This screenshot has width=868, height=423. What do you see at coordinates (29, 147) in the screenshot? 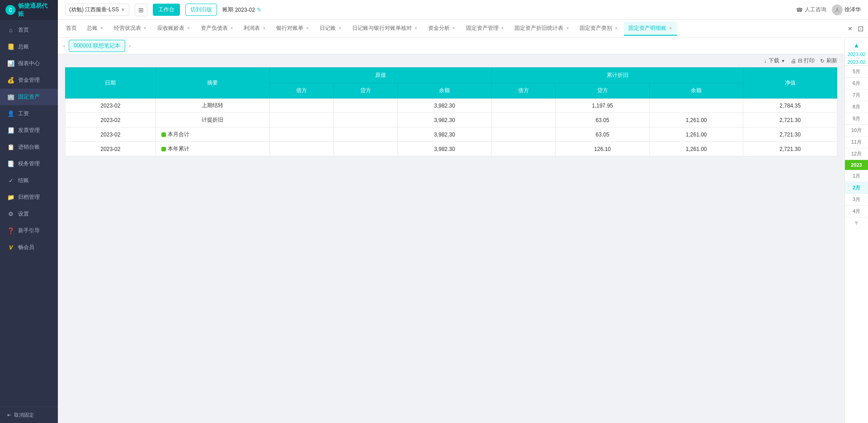
I see `sidebar-item-sales: 📋 进销台账` at bounding box center [29, 147].